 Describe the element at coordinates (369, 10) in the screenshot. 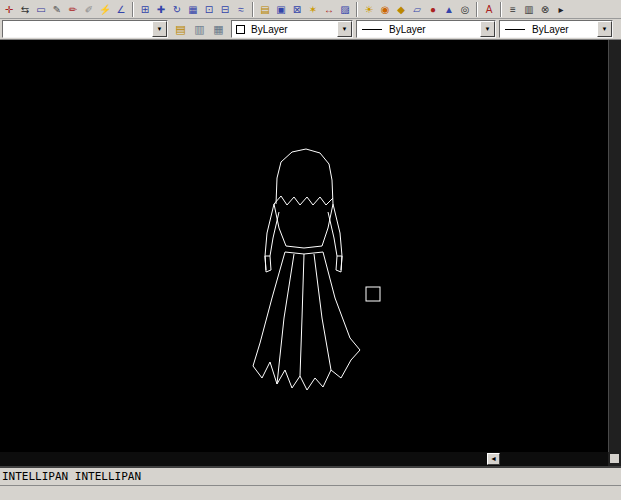

I see `light-icon: ☀` at that location.